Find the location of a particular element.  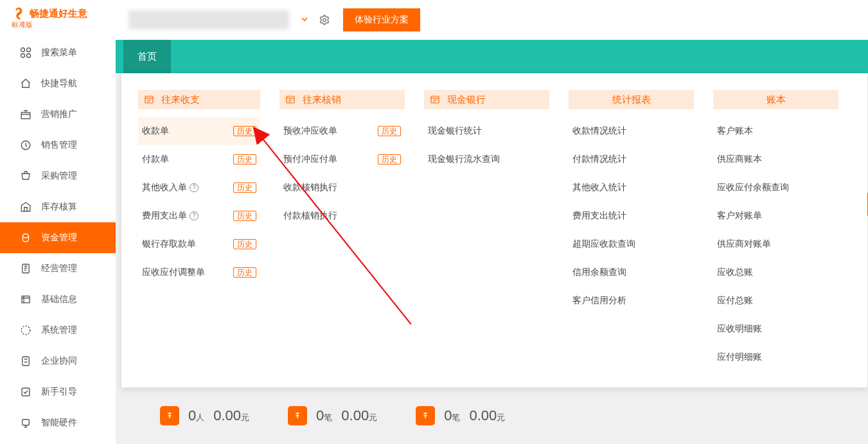

card-count: 0人 is located at coordinates (197, 416).